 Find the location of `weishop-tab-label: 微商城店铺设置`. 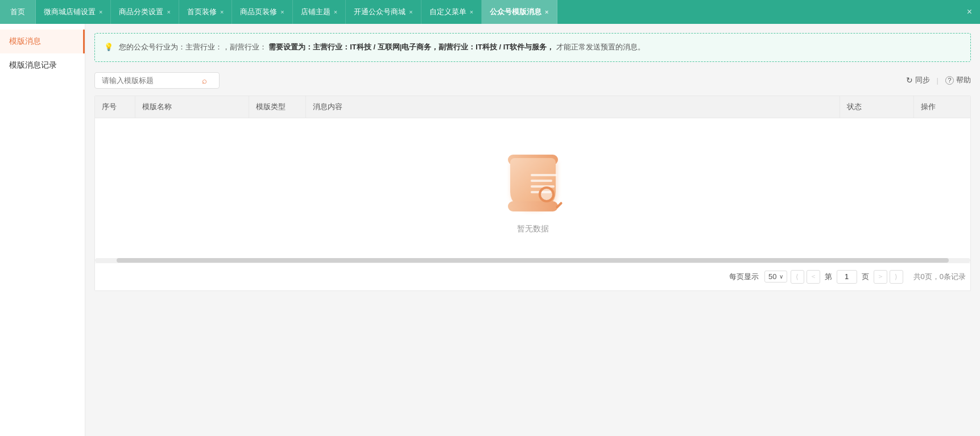

weishop-tab-label: 微商城店铺设置 is located at coordinates (69, 12).